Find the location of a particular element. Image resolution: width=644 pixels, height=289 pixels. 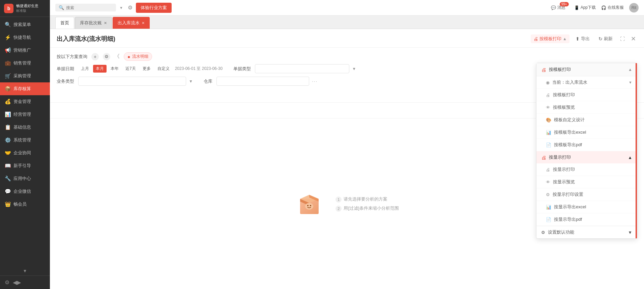

empty-hints: 1 请先选择要分析的方案 2 用[过滤]条件来缩小分析范围 is located at coordinates (367, 204).